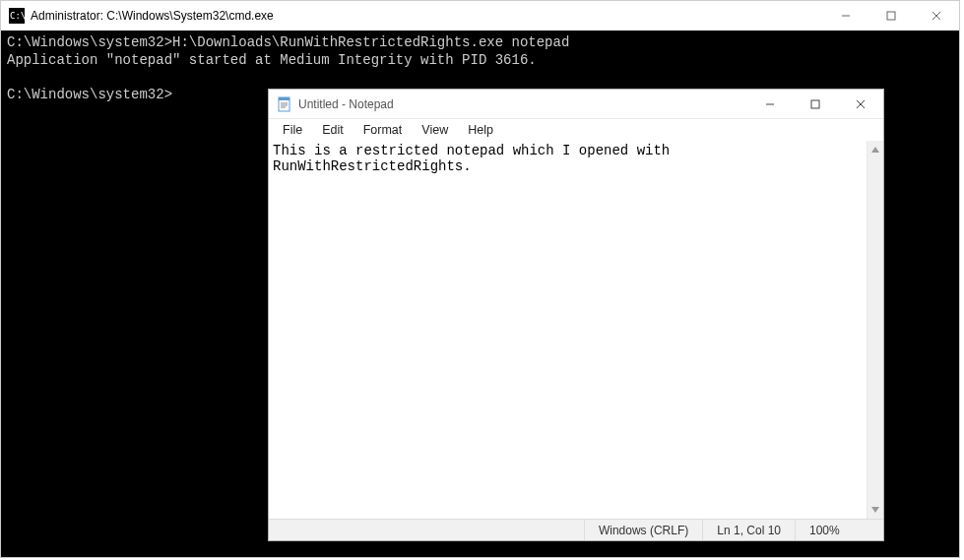 Image resolution: width=964 pixels, height=560 pixels. Describe the element at coordinates (272, 60) in the screenshot. I see `cmd-output-line: Application "notepad" started at Medium …` at that location.